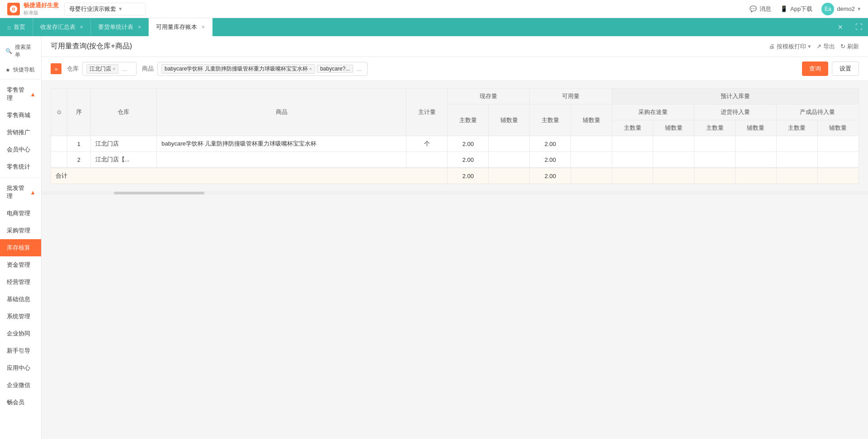  I want to click on sidebar-item-purchase: 采购管理, so click(21, 231).